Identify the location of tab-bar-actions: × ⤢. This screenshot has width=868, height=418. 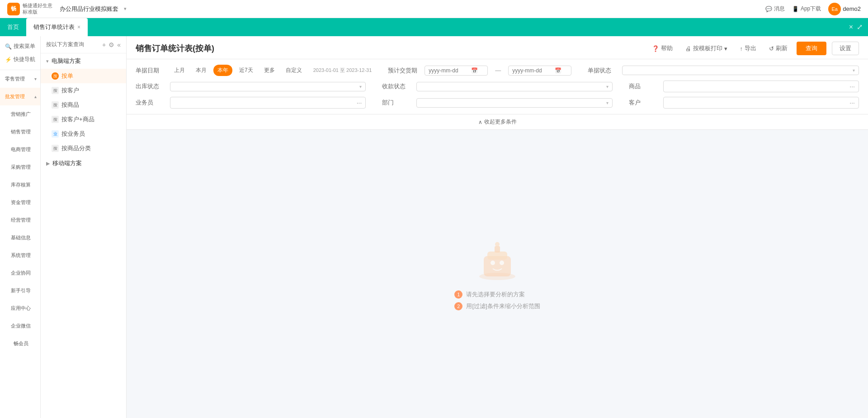
(859, 27).